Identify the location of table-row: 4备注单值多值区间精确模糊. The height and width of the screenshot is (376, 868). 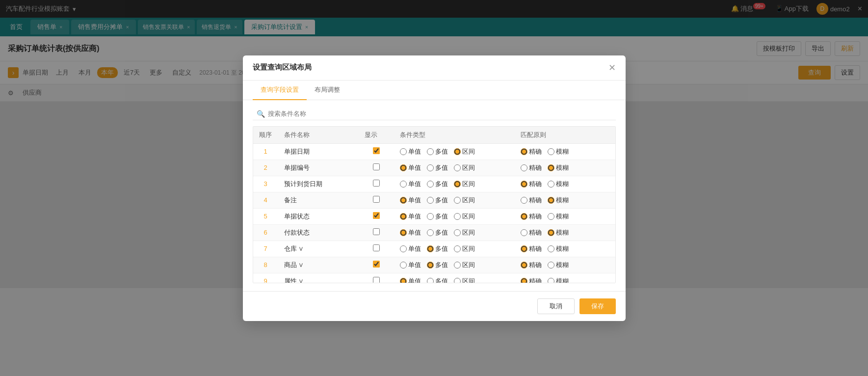
(434, 200).